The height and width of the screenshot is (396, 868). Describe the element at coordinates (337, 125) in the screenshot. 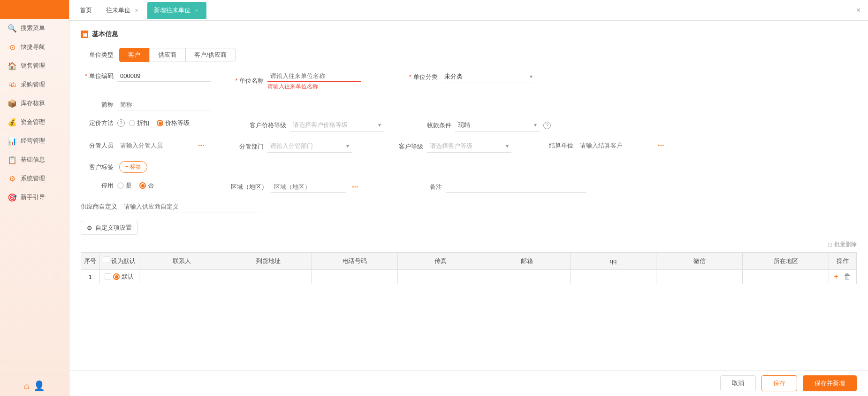

I see `customer-price-level-select: 请选择客户价格等级 ▾` at that location.